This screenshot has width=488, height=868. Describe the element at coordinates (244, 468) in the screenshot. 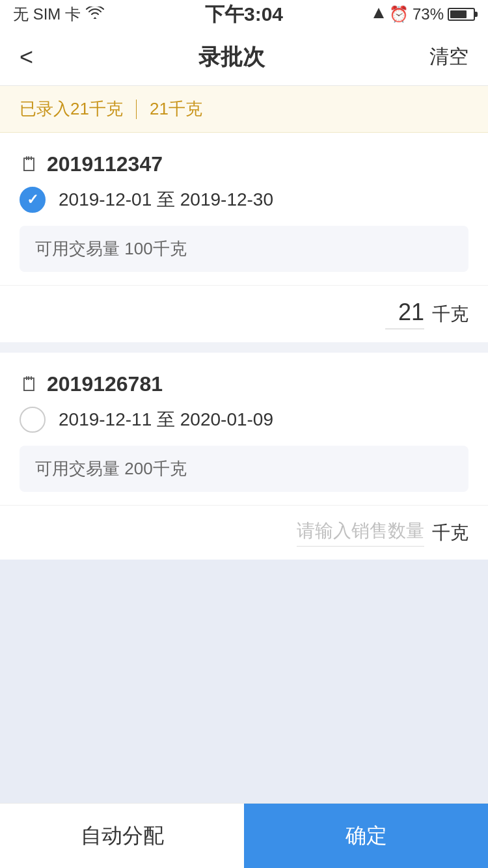

I see `batch-2-available: 可用交易量 200千克` at that location.